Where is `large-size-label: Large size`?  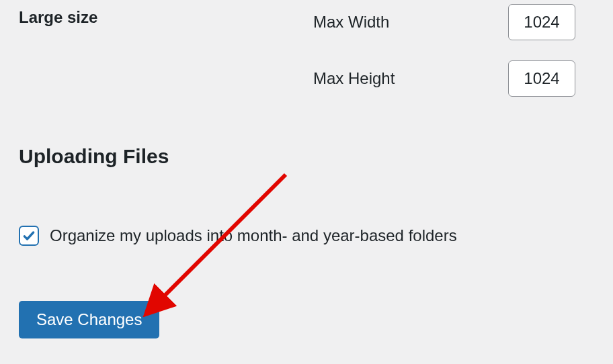 large-size-label: Large size is located at coordinates (166, 15).